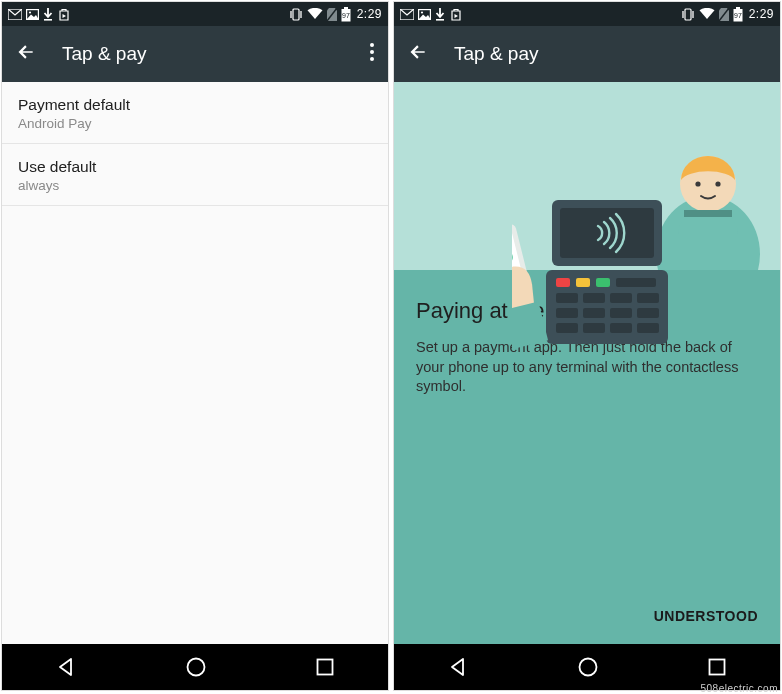  Describe the element at coordinates (372, 54) in the screenshot. I see `overflow-menu-icon` at that location.